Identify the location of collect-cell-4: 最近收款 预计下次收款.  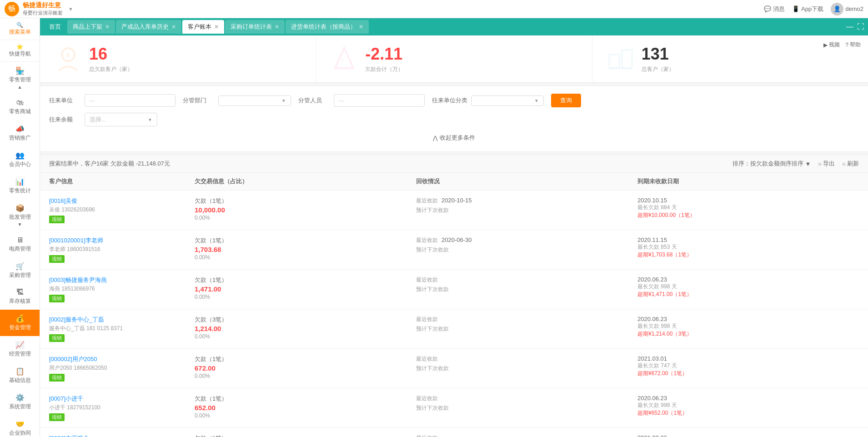
(527, 364).